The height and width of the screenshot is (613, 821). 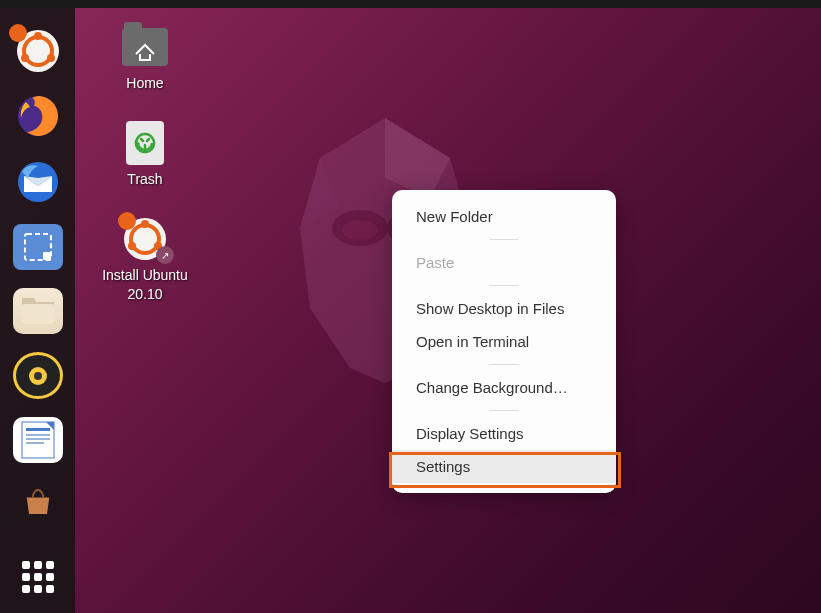 I want to click on top-bar, so click(x=410, y=4).